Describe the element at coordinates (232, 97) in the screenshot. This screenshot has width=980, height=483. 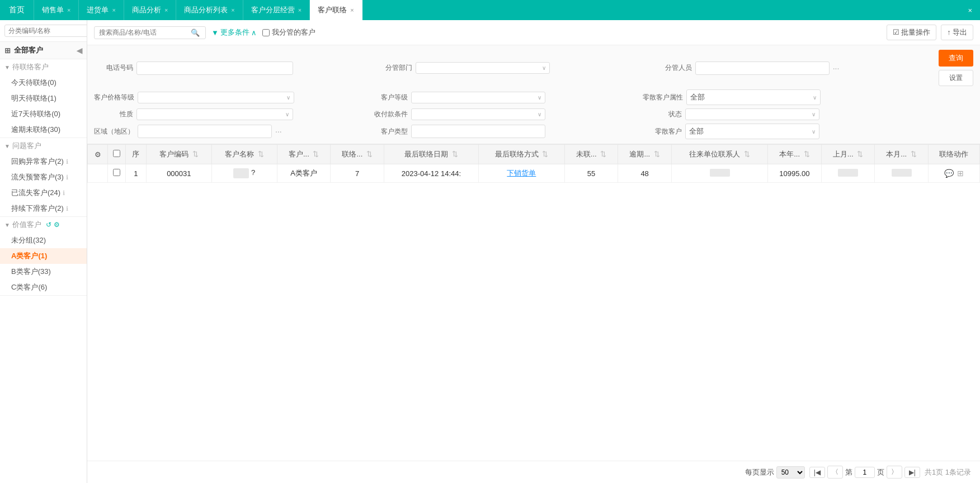
I see `filter-cell-price-level: 客户价格等级 ∨` at that location.